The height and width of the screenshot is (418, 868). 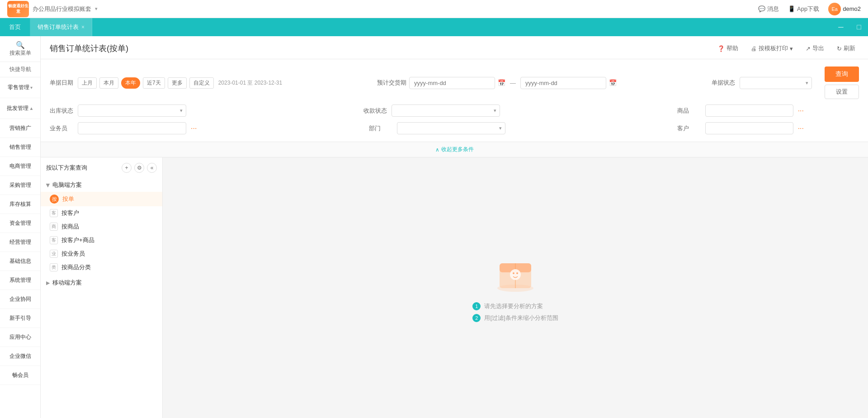 I want to click on left-panel-header: 按以下方案查询 + ⚙ «, so click(x=101, y=170).